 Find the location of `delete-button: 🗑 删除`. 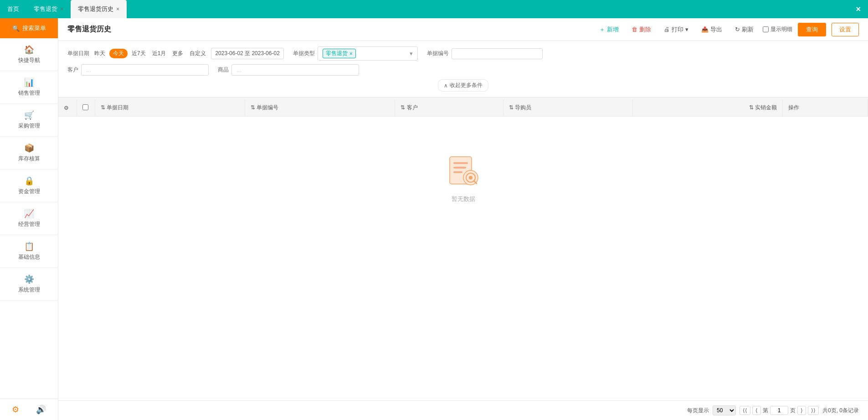

delete-button: 🗑 删除 is located at coordinates (642, 30).